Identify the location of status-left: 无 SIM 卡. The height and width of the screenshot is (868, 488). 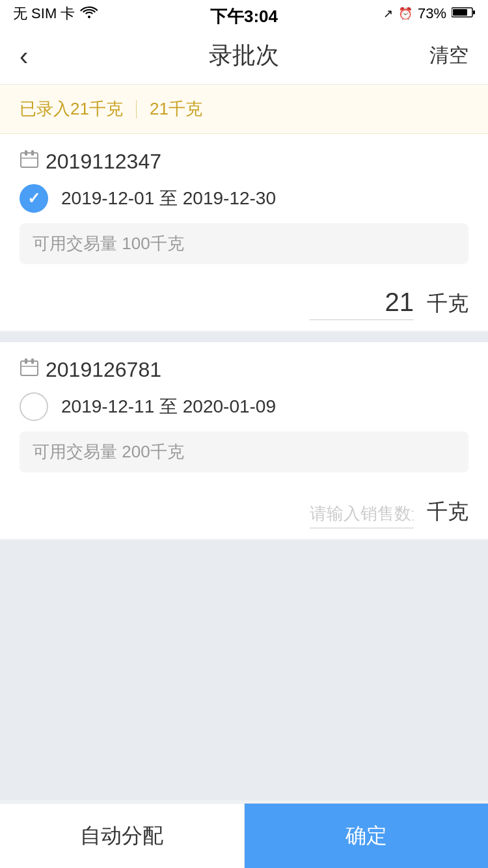
(56, 14).